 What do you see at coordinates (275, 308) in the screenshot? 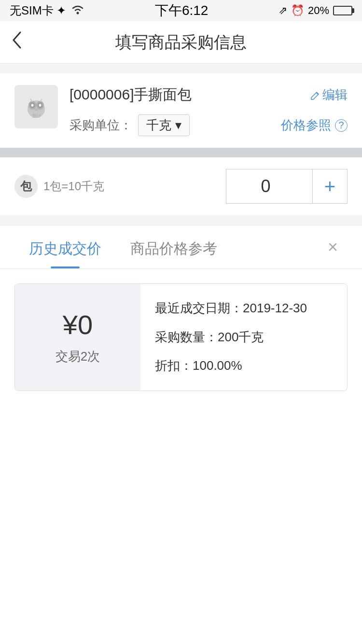
I see `recent-date-value: 2019-12-30` at bounding box center [275, 308].